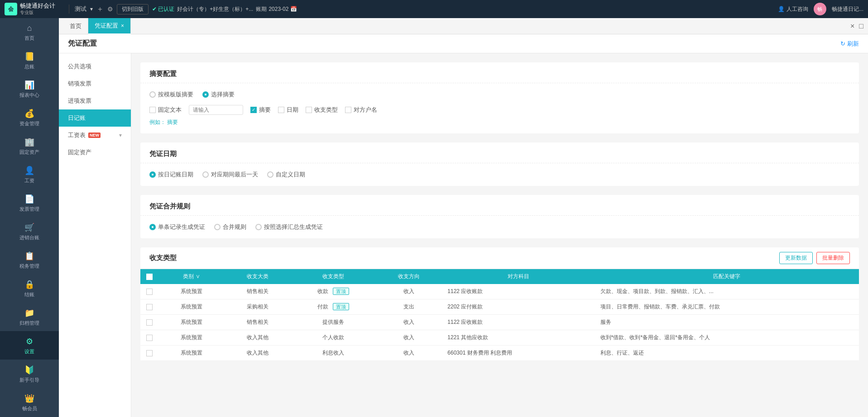 Image resolution: width=868 pixels, height=417 pixels. What do you see at coordinates (29, 403) in the screenshot?
I see `sidebar-item-member: 👑 畅会员` at bounding box center [29, 403].